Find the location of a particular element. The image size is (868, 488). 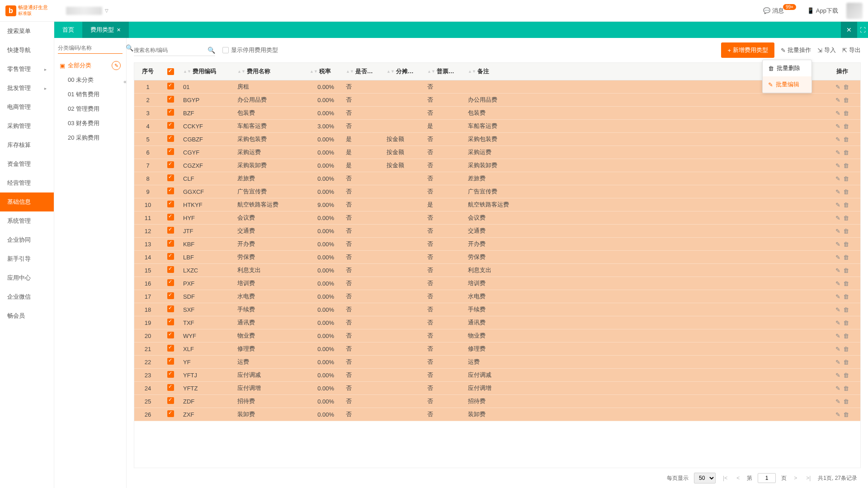

close-all-tabs-button: ✕ is located at coordinates (849, 30).